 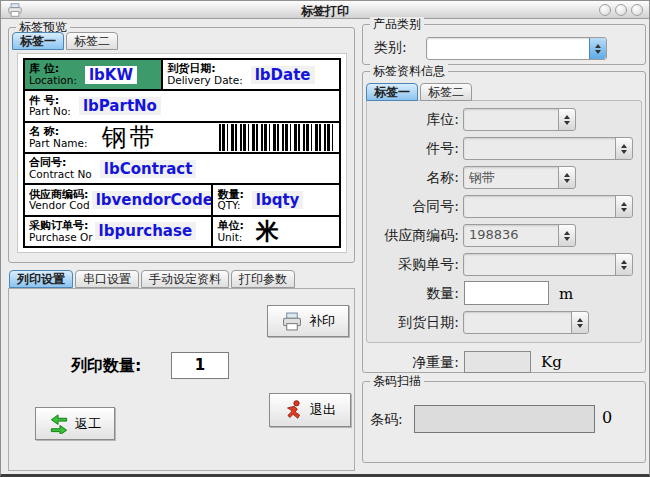 I want to click on info-tab-label1: 标签一, so click(x=392, y=92).